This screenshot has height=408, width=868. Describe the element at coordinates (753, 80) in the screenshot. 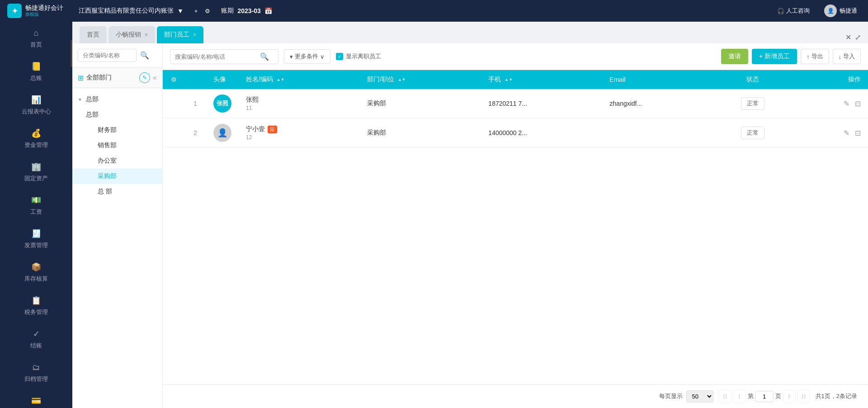

I see `col-status: 状态` at that location.